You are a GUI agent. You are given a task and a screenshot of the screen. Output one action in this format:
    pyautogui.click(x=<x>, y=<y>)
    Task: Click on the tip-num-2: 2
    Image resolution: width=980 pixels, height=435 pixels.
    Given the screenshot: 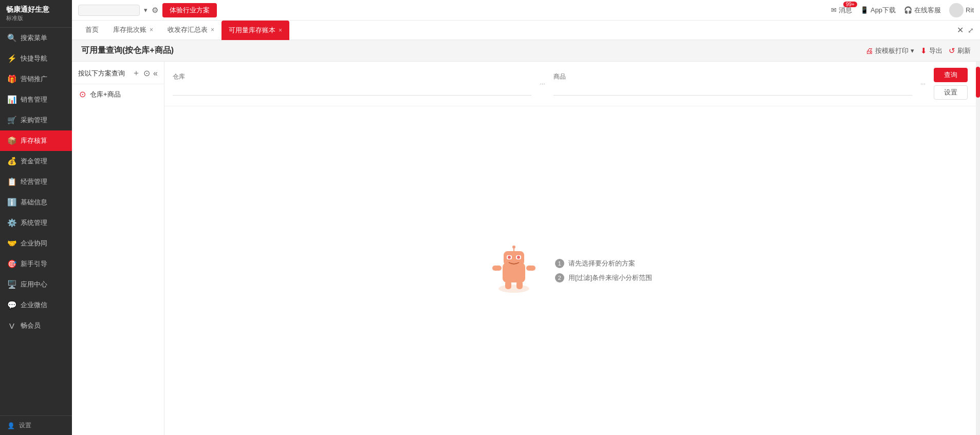 What is the action you would take?
    pyautogui.click(x=560, y=278)
    